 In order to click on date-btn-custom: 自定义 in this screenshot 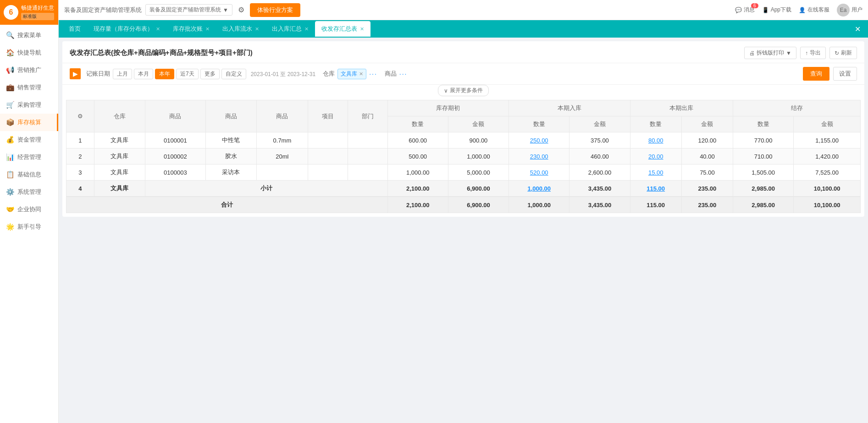, I will do `click(234, 74)`.